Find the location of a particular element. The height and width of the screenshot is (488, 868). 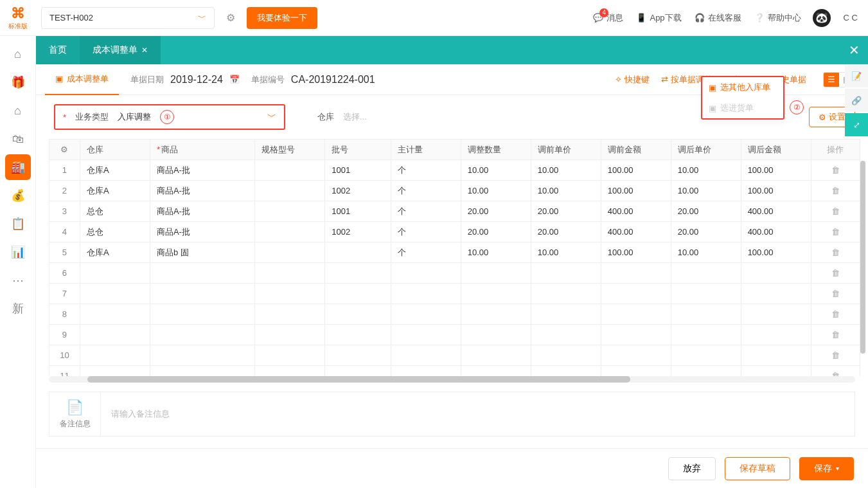

table-row-empty: 6🗑 is located at coordinates (455, 273).